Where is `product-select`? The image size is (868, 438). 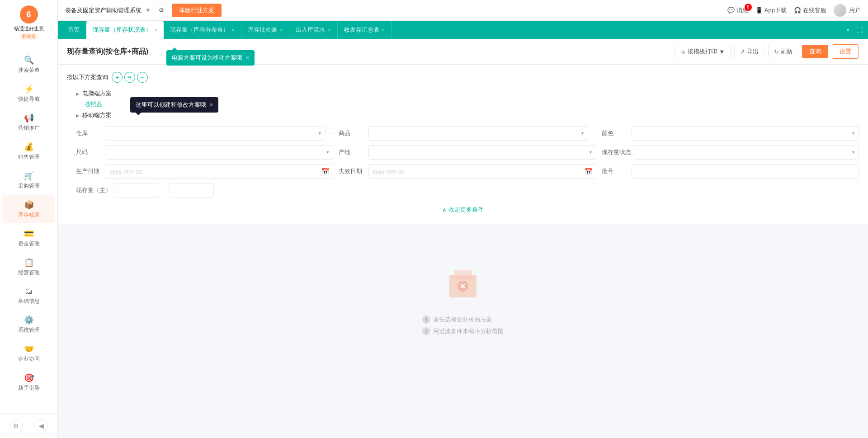
product-select is located at coordinates (478, 133).